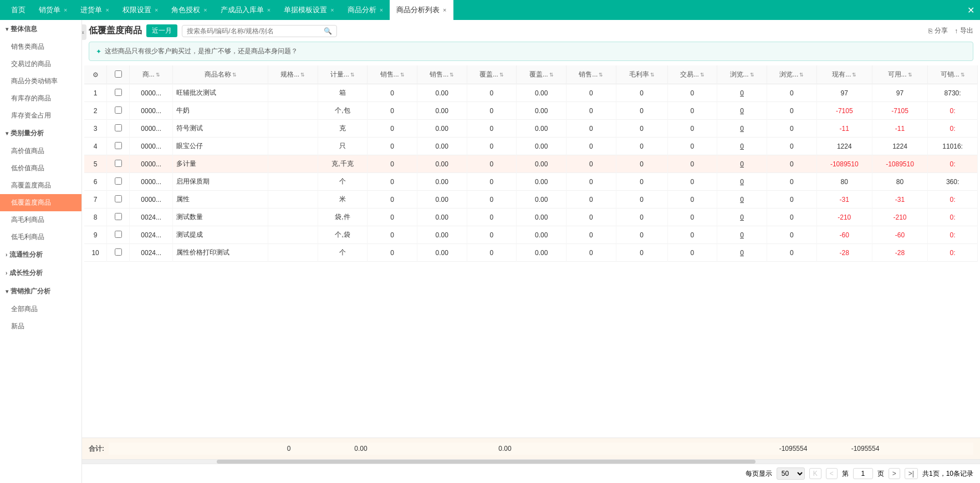 The image size is (980, 483). Describe the element at coordinates (259, 31) in the screenshot. I see `search-box: 🔍` at that location.